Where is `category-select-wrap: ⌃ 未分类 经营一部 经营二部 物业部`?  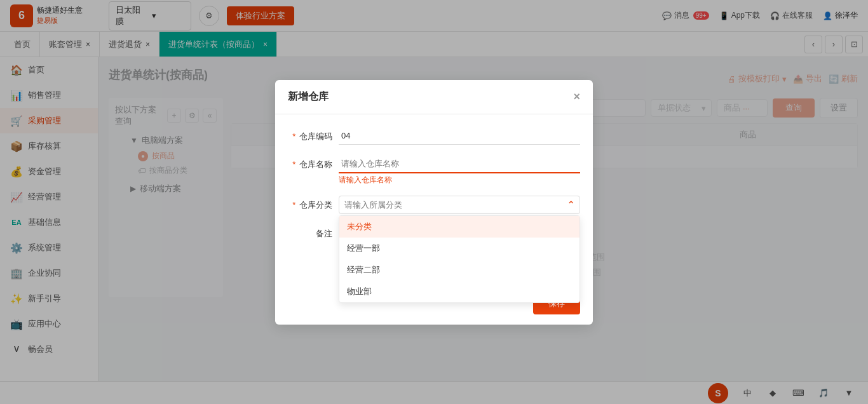 category-select-wrap: ⌃ 未分类 经营一部 经营二部 物业部 is located at coordinates (459, 205).